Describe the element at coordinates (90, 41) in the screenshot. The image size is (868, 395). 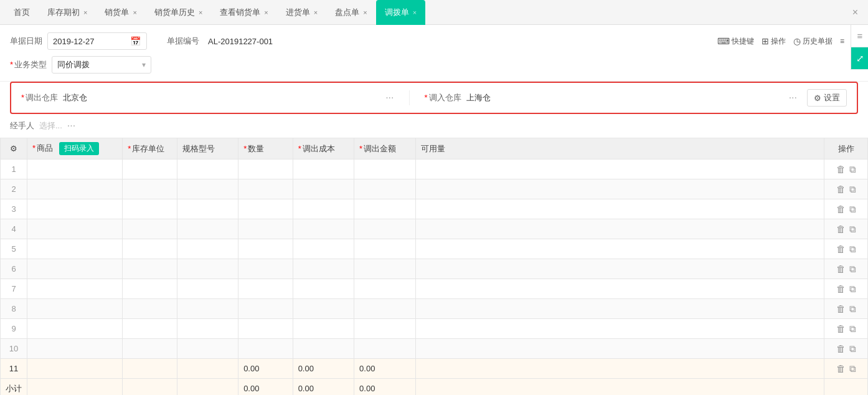
I see `date-input` at that location.